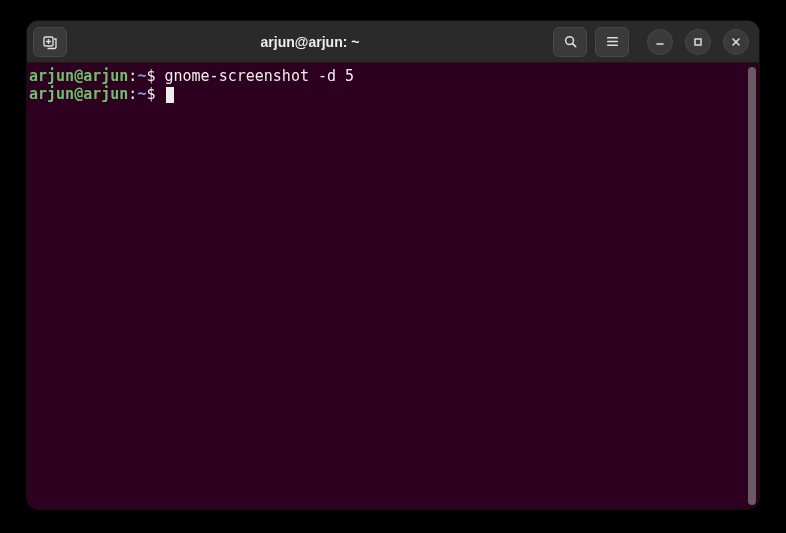  What do you see at coordinates (752, 286) in the screenshot?
I see `scrollbar` at bounding box center [752, 286].